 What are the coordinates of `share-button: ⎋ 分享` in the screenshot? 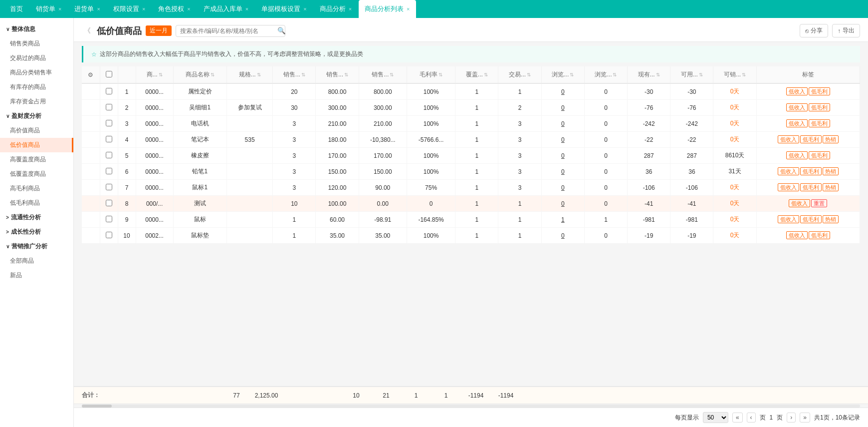 It's located at (814, 31).